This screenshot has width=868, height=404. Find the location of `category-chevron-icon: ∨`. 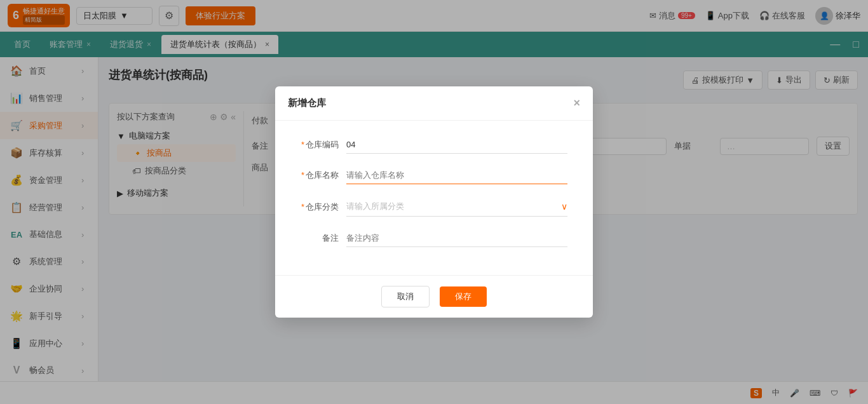

category-chevron-icon: ∨ is located at coordinates (564, 206).